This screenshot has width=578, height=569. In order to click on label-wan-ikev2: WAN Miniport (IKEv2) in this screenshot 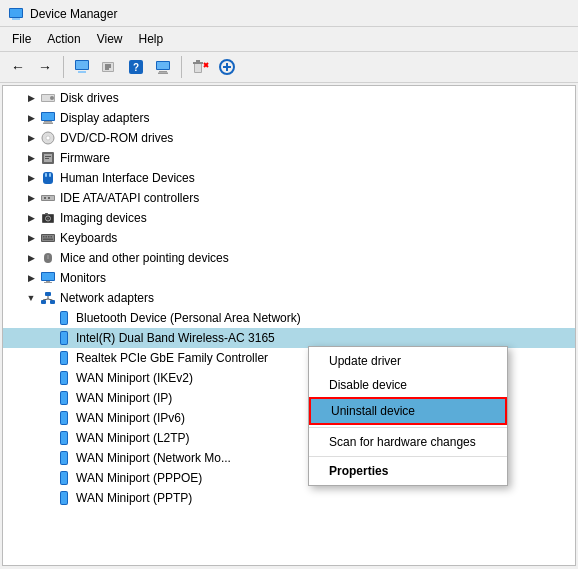, I will do `click(134, 378)`.